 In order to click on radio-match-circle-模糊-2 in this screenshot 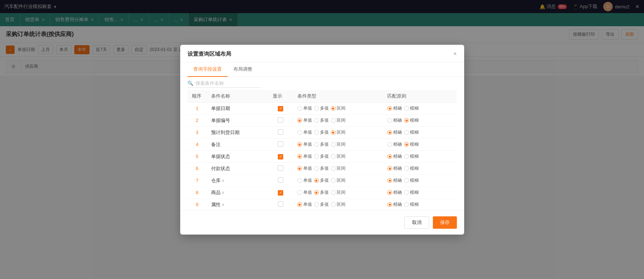, I will do `click(406, 133)`.